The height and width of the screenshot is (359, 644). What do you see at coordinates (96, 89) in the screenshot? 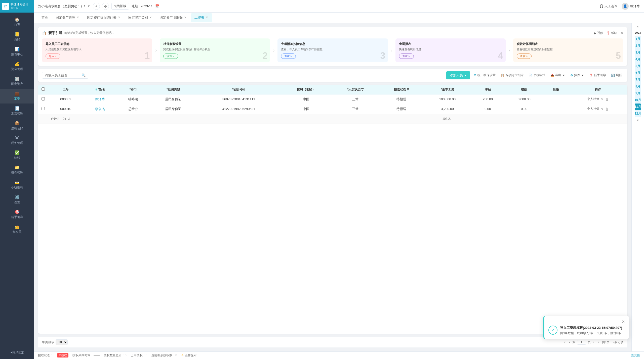
I see `sort-icon: ⇅` at bounding box center [96, 89].